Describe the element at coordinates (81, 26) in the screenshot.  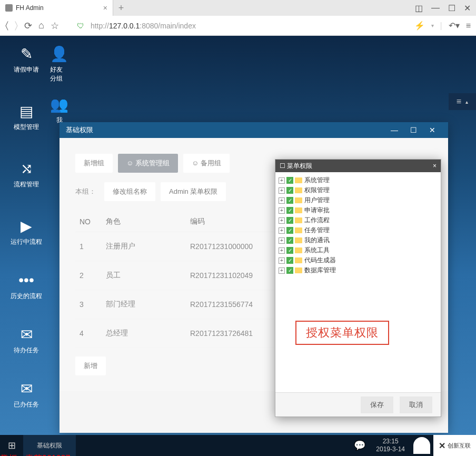
I see `shield-icon: 🛡` at that location.